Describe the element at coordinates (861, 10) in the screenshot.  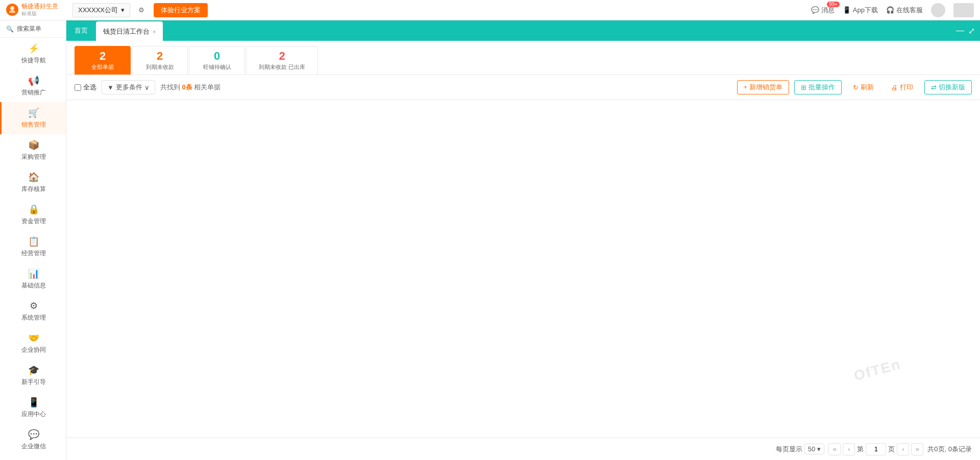
I see `app-download-button: 📱 App下载` at that location.